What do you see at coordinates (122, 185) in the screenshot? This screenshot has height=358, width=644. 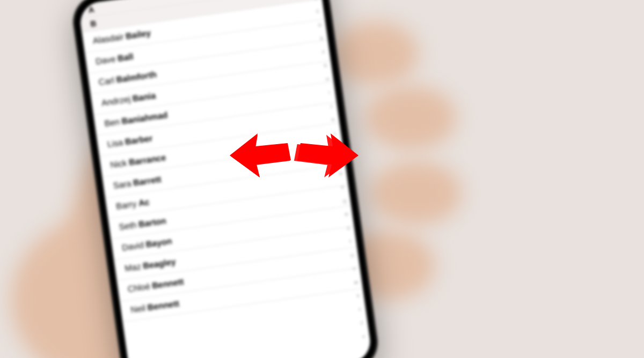 I see `contact-first: Sara` at bounding box center [122, 185].